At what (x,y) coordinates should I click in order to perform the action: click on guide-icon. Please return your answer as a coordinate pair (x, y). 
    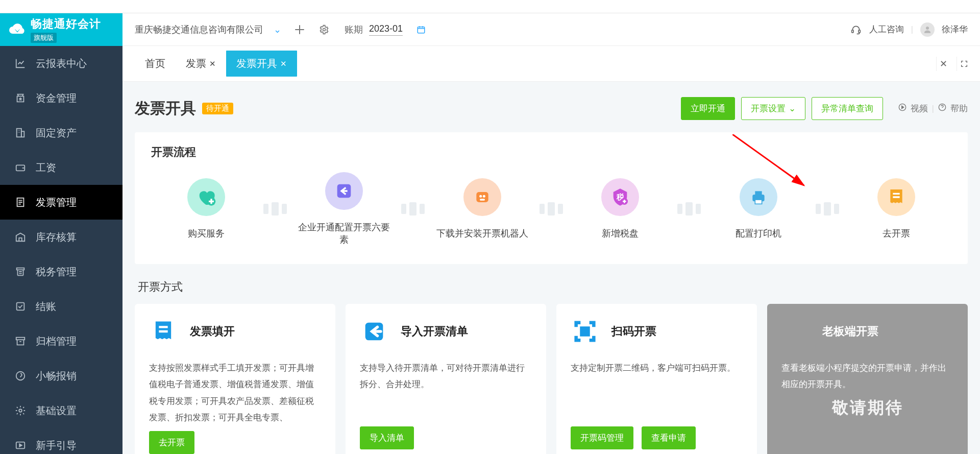
    Looking at the image, I should click on (20, 445).